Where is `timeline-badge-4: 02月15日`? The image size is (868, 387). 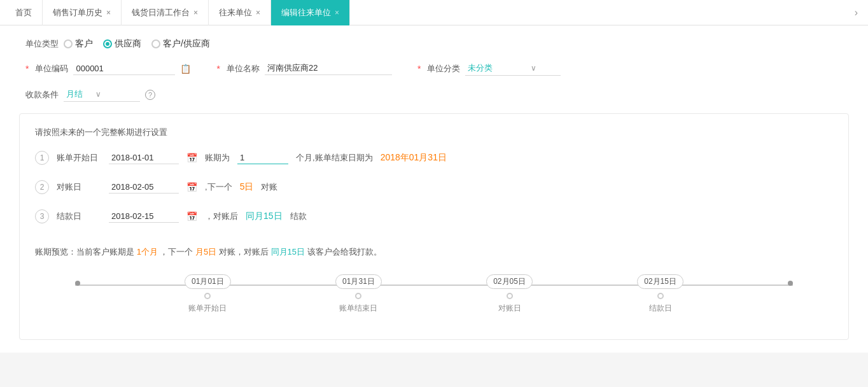 timeline-badge-4: 02月15日 is located at coordinates (661, 281).